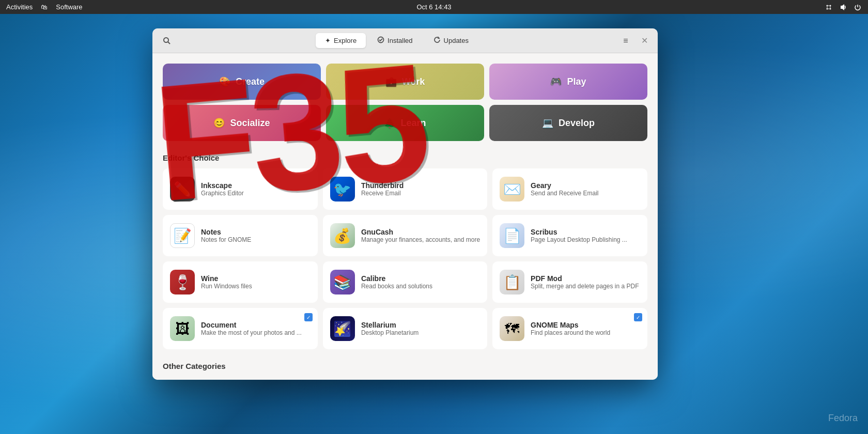 The width and height of the screenshot is (868, 434). What do you see at coordinates (548, 123) in the screenshot?
I see `develop-icon: 💻` at bounding box center [548, 123].